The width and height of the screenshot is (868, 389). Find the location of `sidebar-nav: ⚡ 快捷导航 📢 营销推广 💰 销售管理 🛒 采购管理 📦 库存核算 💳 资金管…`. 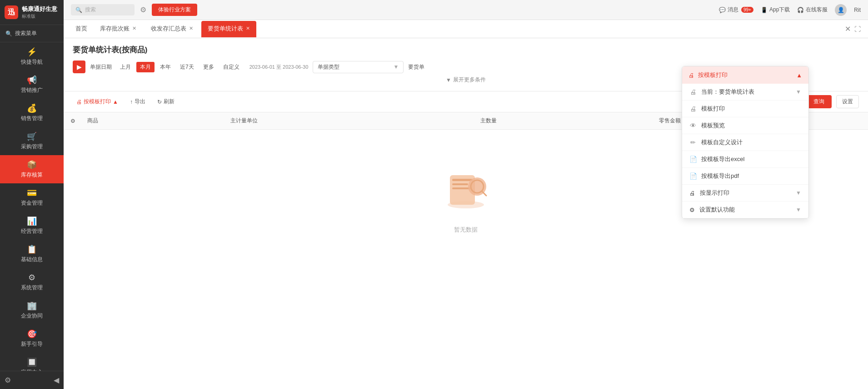

sidebar-nav: ⚡ 快捷导航 📢 营销推广 💰 销售管理 🛒 采购管理 📦 库存核算 💳 资金管… is located at coordinates (32, 207).